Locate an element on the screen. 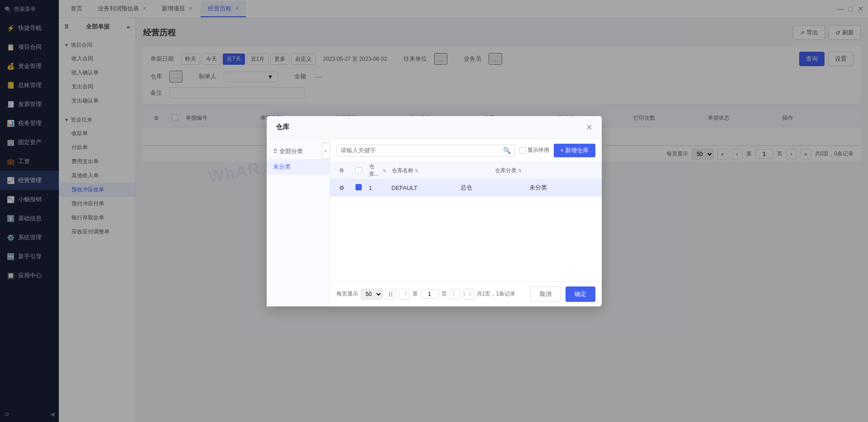 The height and width of the screenshot is (422, 868). show-disabled-label: 显示停用 is located at coordinates (538, 150).